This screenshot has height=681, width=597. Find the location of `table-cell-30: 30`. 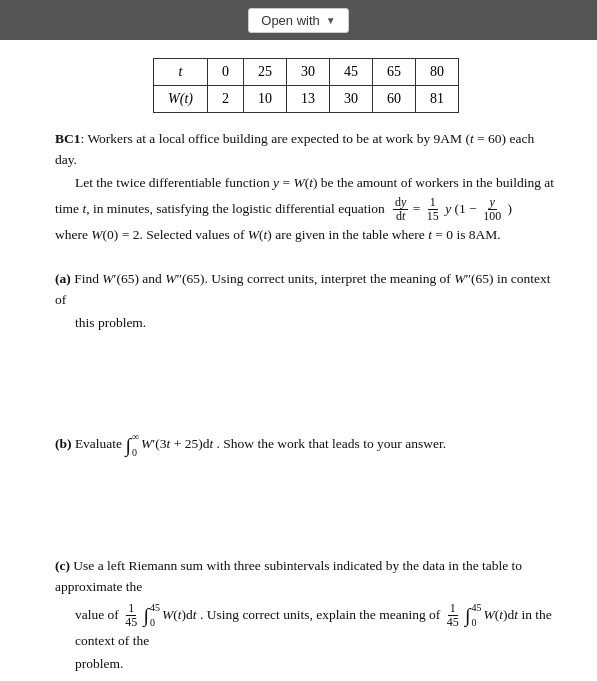

table-cell-30: 30 is located at coordinates (308, 72).